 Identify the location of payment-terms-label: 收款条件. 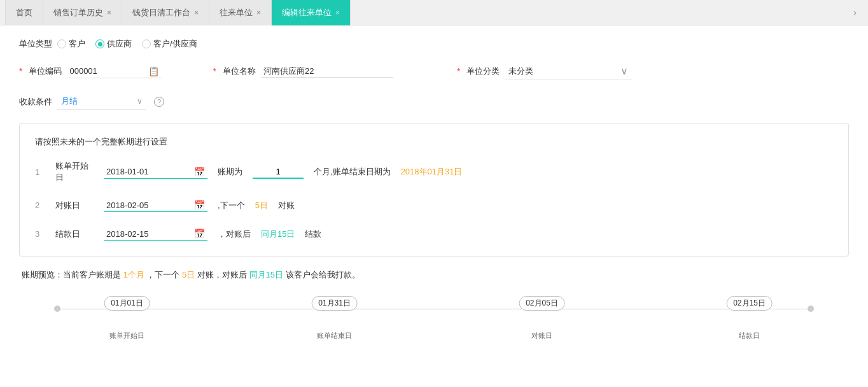
(36, 102).